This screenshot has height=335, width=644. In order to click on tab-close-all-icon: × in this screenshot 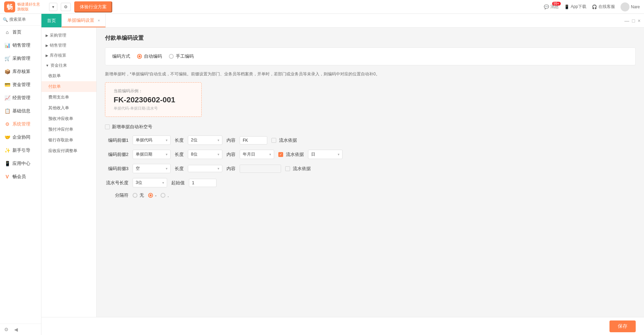, I will do `click(639, 21)`.